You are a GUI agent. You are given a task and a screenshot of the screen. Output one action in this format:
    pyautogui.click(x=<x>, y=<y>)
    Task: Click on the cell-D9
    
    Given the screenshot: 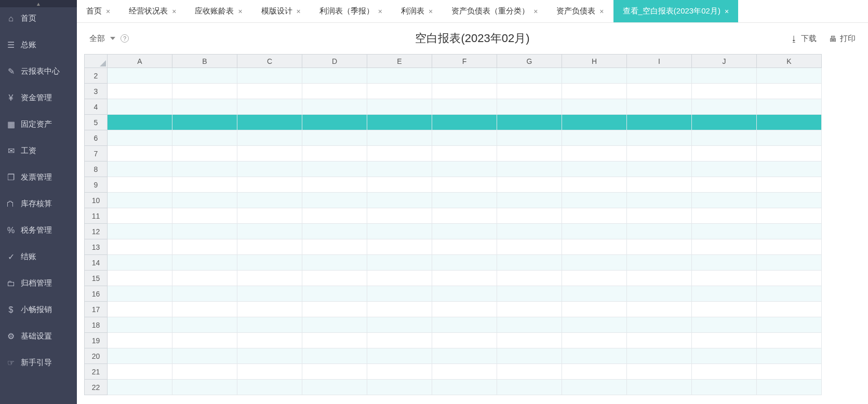 What is the action you would take?
    pyautogui.click(x=335, y=185)
    